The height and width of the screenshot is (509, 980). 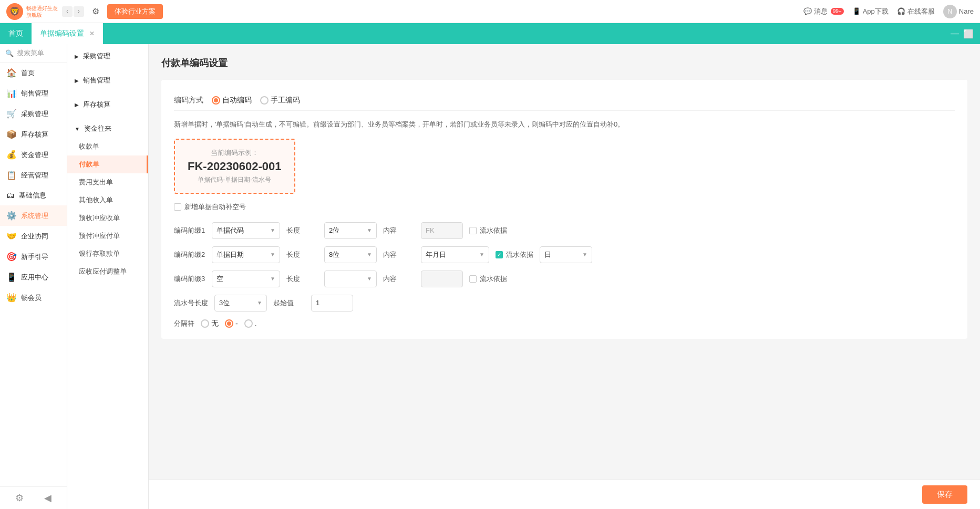 I want to click on sidebar-item-finance: 💰 资金管理, so click(x=34, y=154).